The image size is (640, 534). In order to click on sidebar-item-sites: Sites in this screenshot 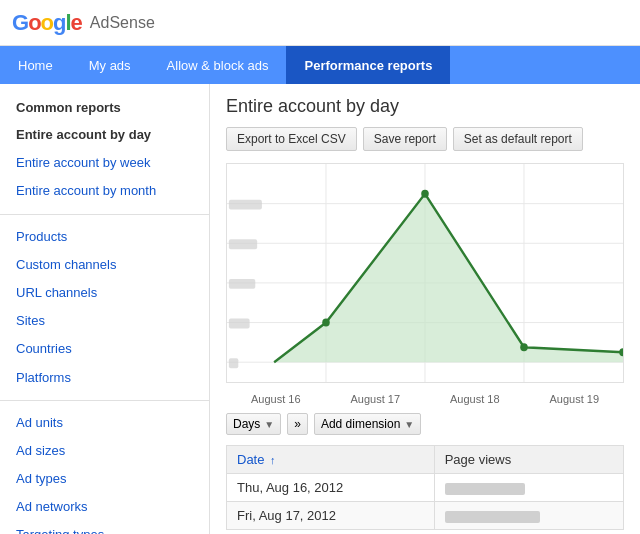, I will do `click(104, 321)`.